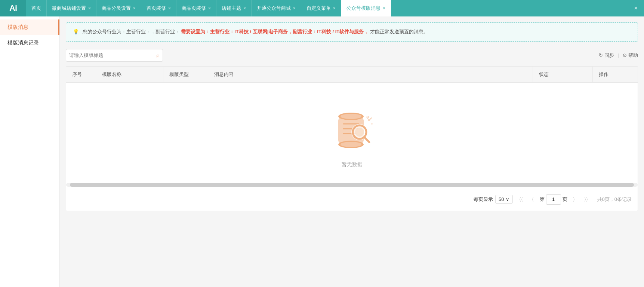 The width and height of the screenshot is (644, 287). What do you see at coordinates (615, 74) in the screenshot?
I see `table-header-action: 操作` at bounding box center [615, 74].